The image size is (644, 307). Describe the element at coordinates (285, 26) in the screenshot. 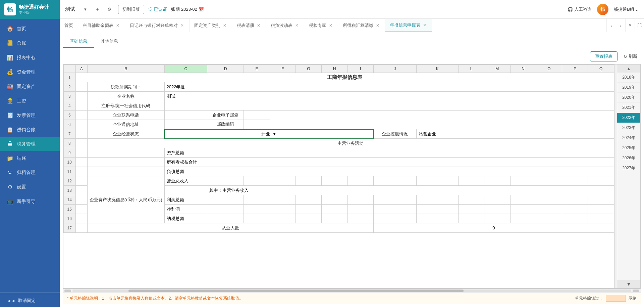

I see `tab-税负波动表: 税负波动表 ✕` at that location.